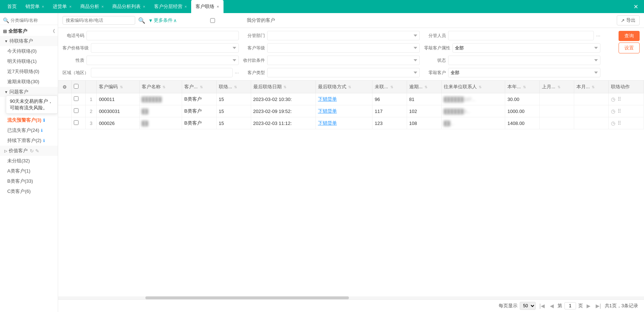  I want to click on tab-purchase-close: ×, so click(70, 7).